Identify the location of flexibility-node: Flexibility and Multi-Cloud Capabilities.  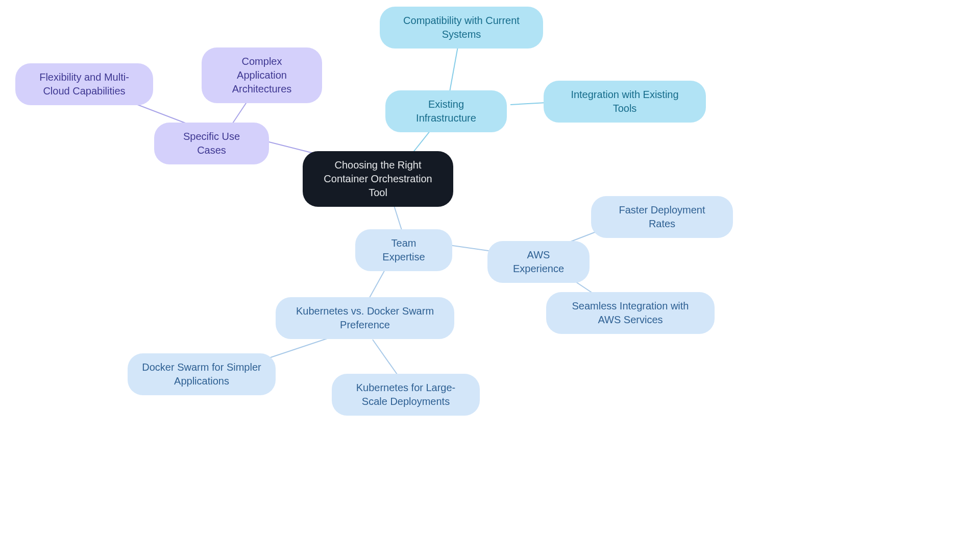
(84, 84).